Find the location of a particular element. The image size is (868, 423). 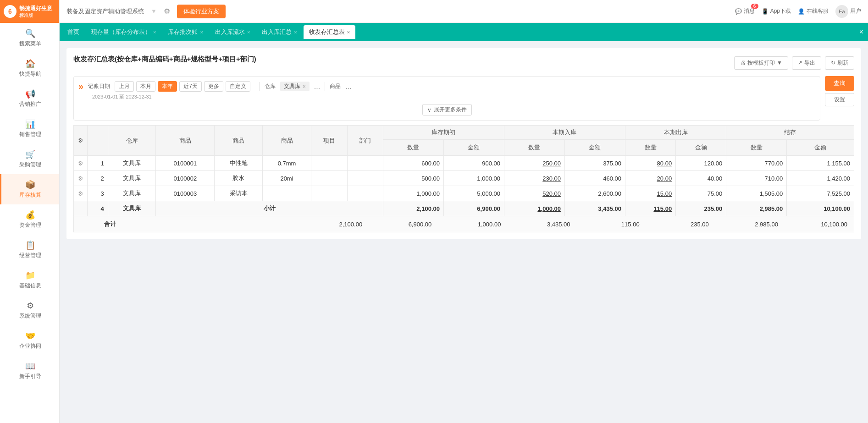

refresh-button: ↻ 刷新 is located at coordinates (840, 63).